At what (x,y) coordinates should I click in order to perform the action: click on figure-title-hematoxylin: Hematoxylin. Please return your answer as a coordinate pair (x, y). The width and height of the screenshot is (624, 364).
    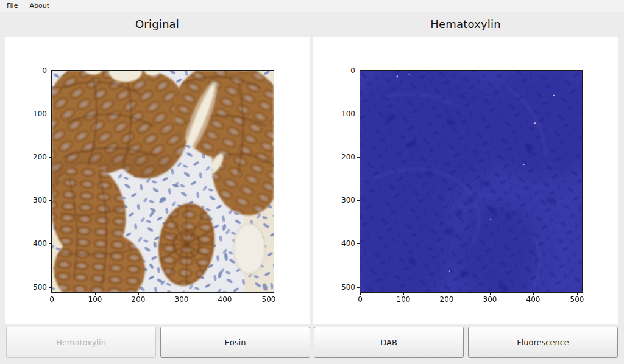
    Looking at the image, I should click on (466, 24).